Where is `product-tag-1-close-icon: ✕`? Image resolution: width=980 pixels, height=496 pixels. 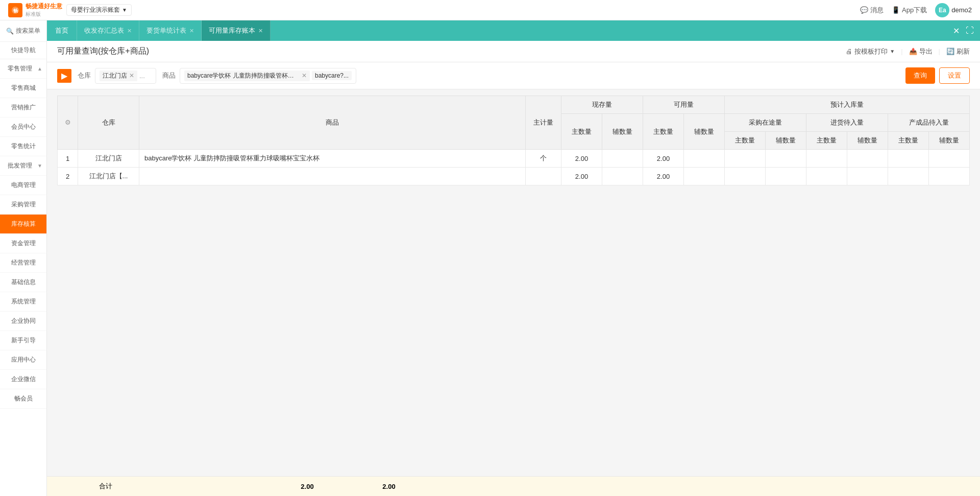
product-tag-1-close-icon: ✕ is located at coordinates (304, 76).